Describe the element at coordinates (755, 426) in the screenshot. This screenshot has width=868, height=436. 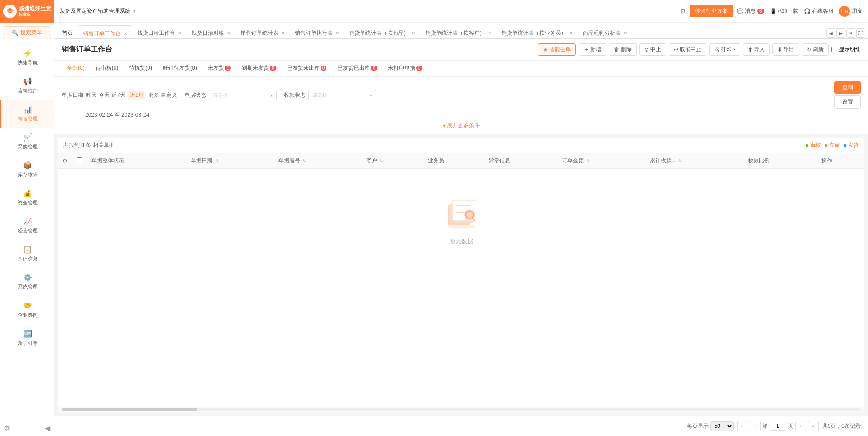
I see `prev-page-button: ‹` at that location.